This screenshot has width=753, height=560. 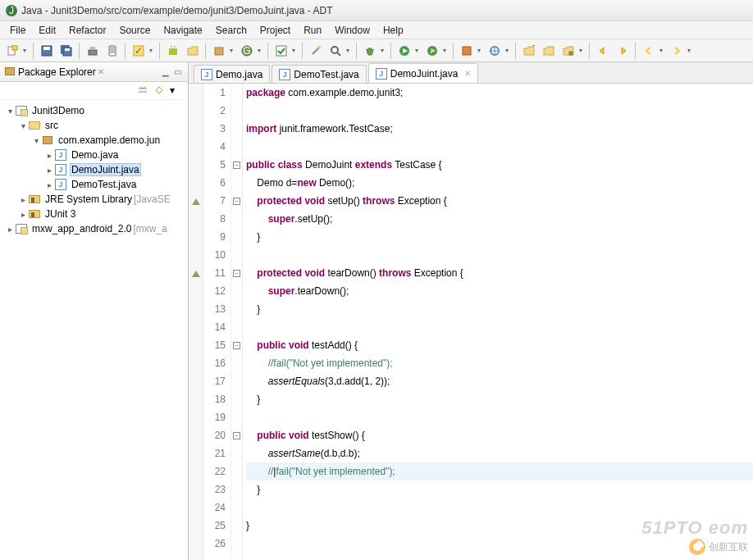 What do you see at coordinates (247, 51) in the screenshot?
I see `type-button: G` at bounding box center [247, 51].